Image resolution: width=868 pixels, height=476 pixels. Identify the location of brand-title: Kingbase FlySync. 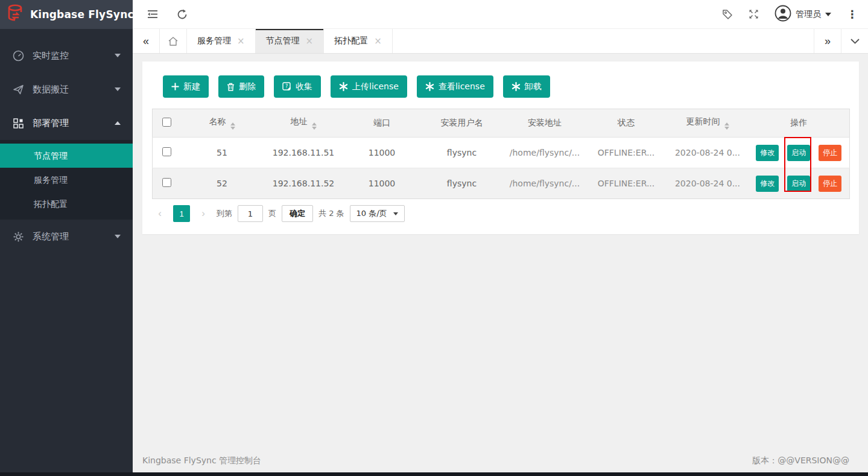
(82, 14).